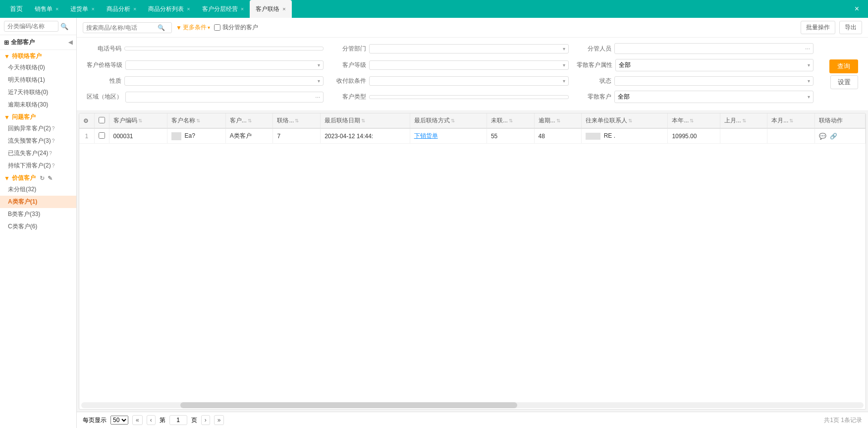 The width and height of the screenshot is (868, 428). What do you see at coordinates (448, 121) in the screenshot?
I see `th-last-method: 最后联络方式 ⇅` at bounding box center [448, 121].